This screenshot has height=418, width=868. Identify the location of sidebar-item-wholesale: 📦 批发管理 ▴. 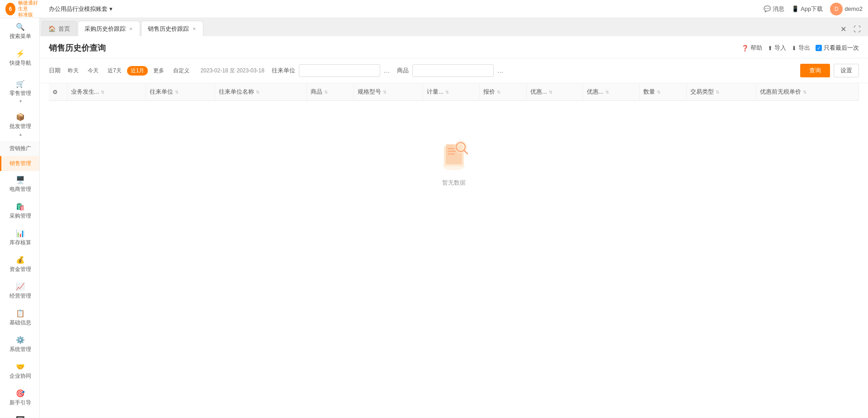
(20, 125).